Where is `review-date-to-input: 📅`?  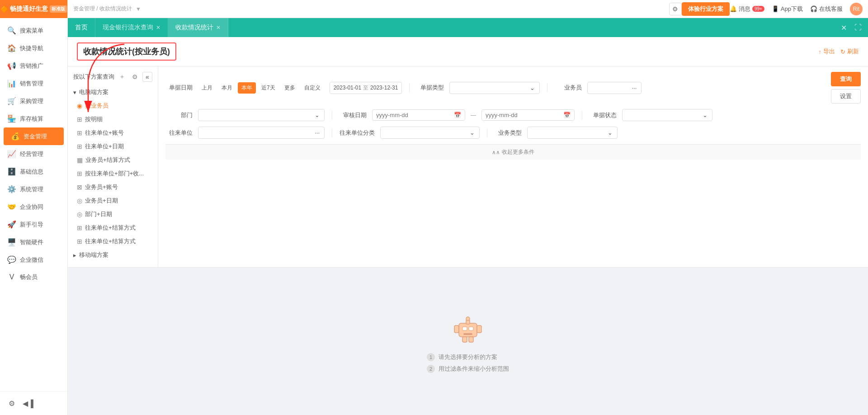
review-date-to-input: 📅 is located at coordinates (528, 115).